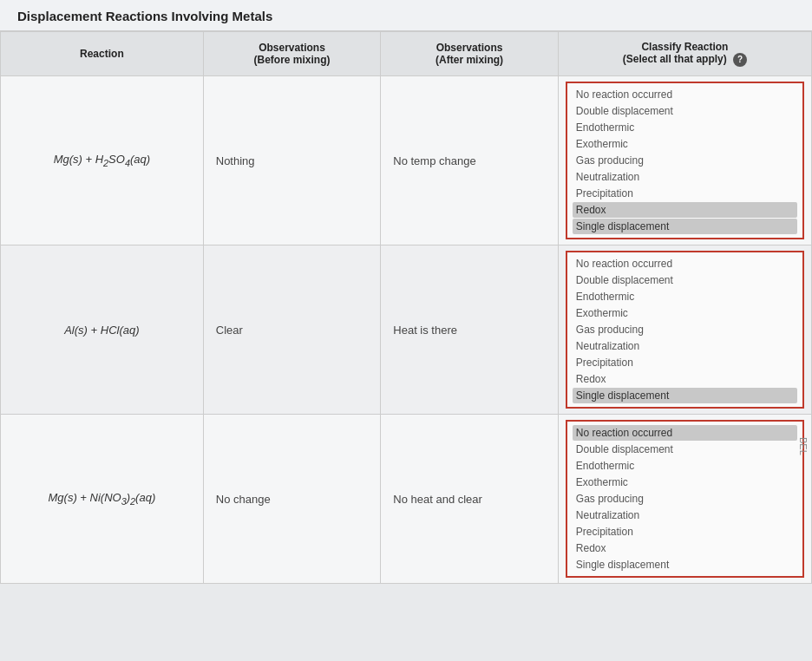 This screenshot has height=661, width=812. What do you see at coordinates (740, 60) in the screenshot?
I see `help-icon: ?` at bounding box center [740, 60].